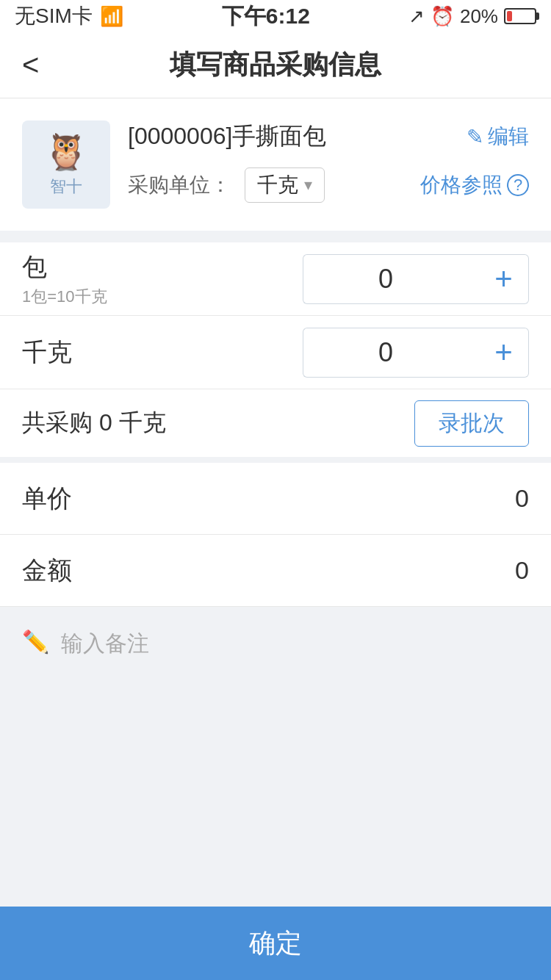 The width and height of the screenshot is (551, 980). Describe the element at coordinates (442, 16) in the screenshot. I see `alarm-icon: ⏰` at that location.